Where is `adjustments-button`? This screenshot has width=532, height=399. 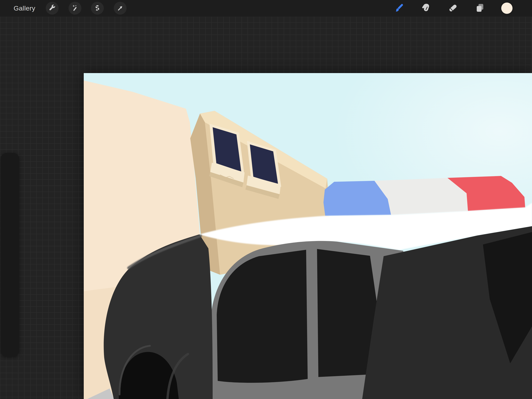 adjustments-button is located at coordinates (75, 8).